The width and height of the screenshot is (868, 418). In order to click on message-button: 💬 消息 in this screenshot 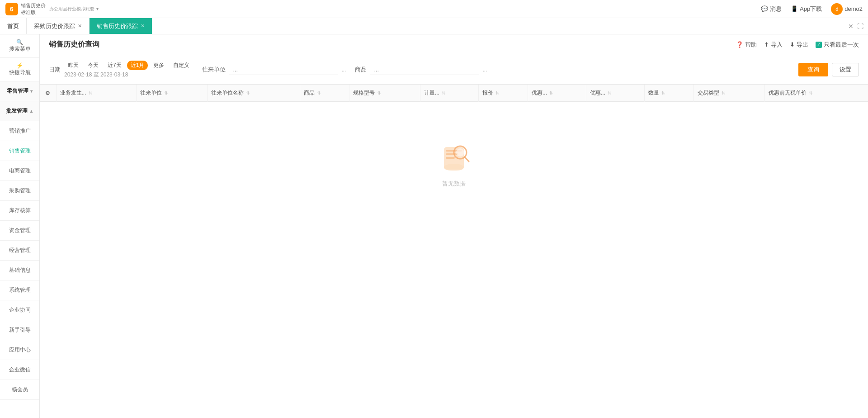, I will do `click(771, 9)`.